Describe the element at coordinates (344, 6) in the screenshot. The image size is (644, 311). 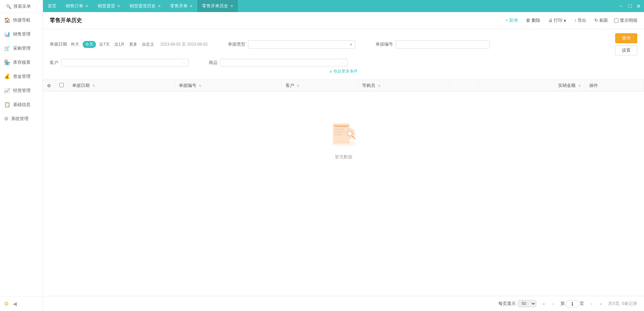
I see `top-tabs: 首页 销售订单 ✕ 销货退货 ✕ 销货退货历史 ✕ 零售开单 ✕ 零售开单历史 …` at that location.